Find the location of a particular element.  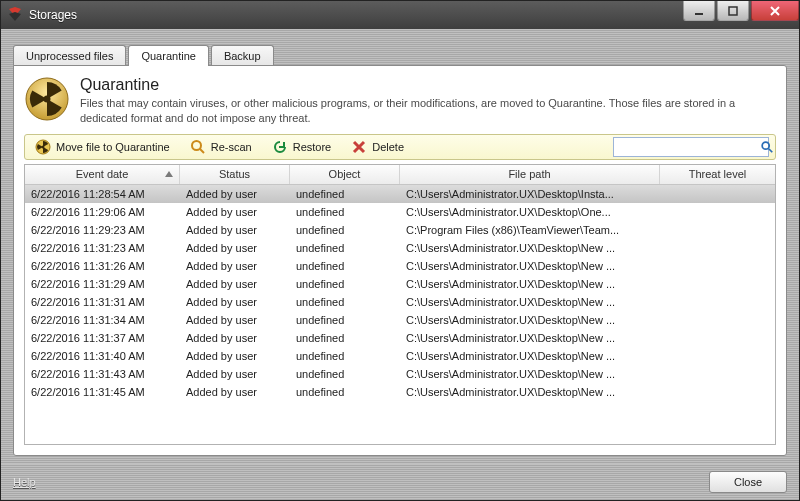

delete-x-icon is located at coordinates (359, 147).